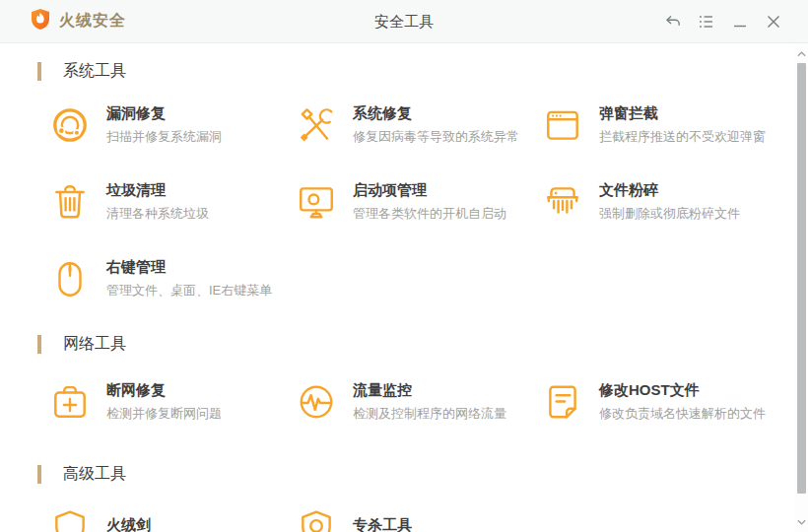  Describe the element at coordinates (172, 518) in the screenshot. I see `tool-huorong-sword: 火绒剑` at that location.